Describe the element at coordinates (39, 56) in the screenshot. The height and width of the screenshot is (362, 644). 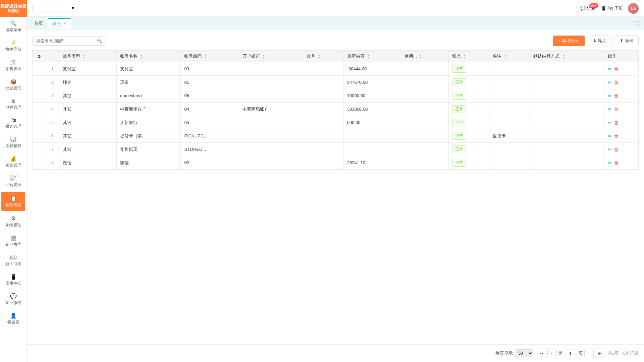
I see `th-settings: ⚙` at that location.